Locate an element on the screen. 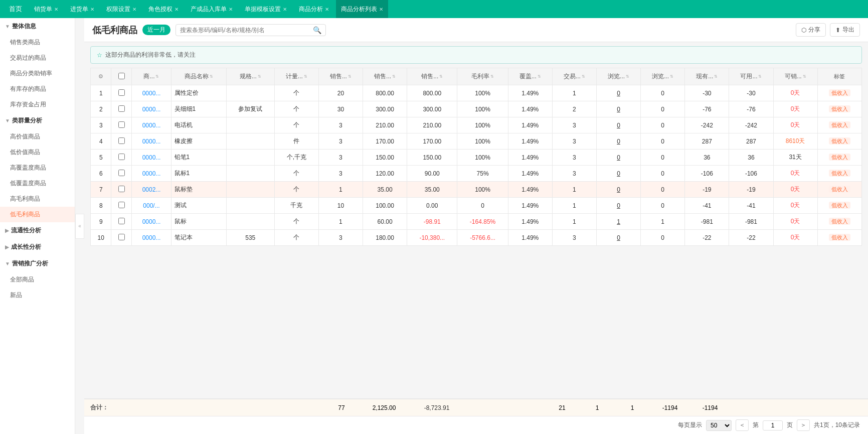 Image resolution: width=868 pixels, height=434 pixels. select-all-checkbox is located at coordinates (121, 76).